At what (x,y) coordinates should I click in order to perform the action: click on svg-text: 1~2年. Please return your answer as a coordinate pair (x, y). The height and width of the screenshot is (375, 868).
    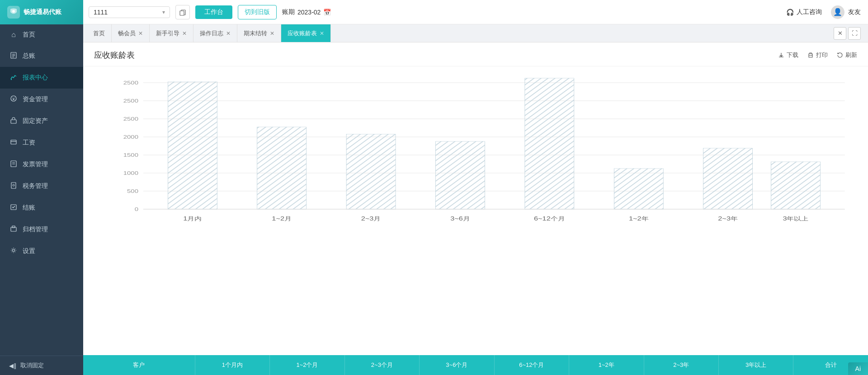
    Looking at the image, I should click on (639, 219).